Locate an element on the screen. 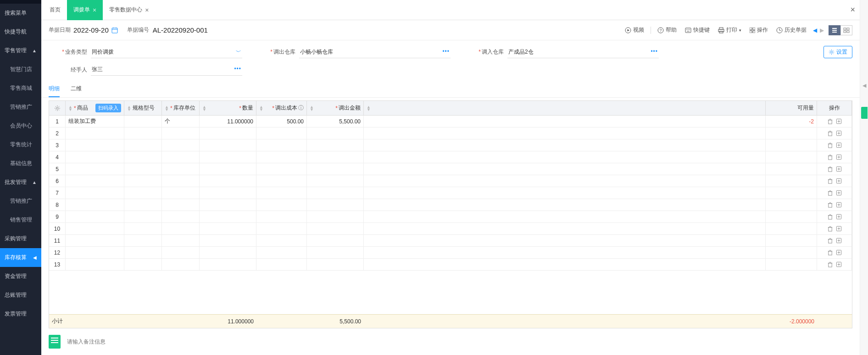 The height and width of the screenshot is (355, 868). tab-1: 调拨单× is located at coordinates (85, 10).